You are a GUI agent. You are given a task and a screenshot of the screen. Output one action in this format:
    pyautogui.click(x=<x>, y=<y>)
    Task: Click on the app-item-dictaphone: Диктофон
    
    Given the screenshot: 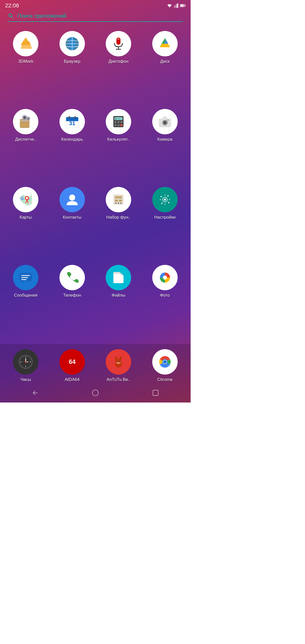 What is the action you would take?
    pyautogui.click(x=118, y=66)
    